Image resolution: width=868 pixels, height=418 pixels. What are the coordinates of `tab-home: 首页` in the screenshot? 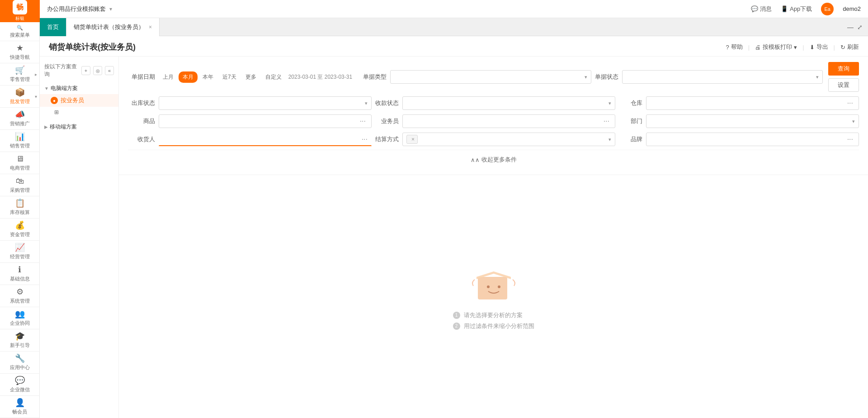 It's located at (53, 27).